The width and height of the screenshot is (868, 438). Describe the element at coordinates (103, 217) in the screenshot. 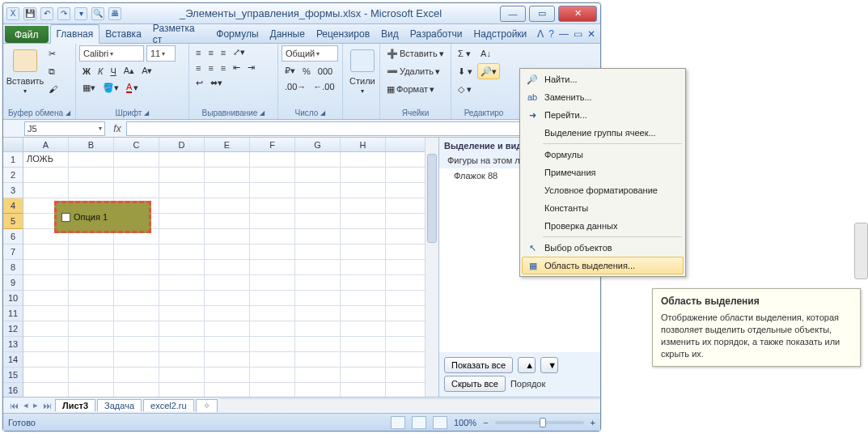

I see `form-control-checkbox: Опция 1` at that location.